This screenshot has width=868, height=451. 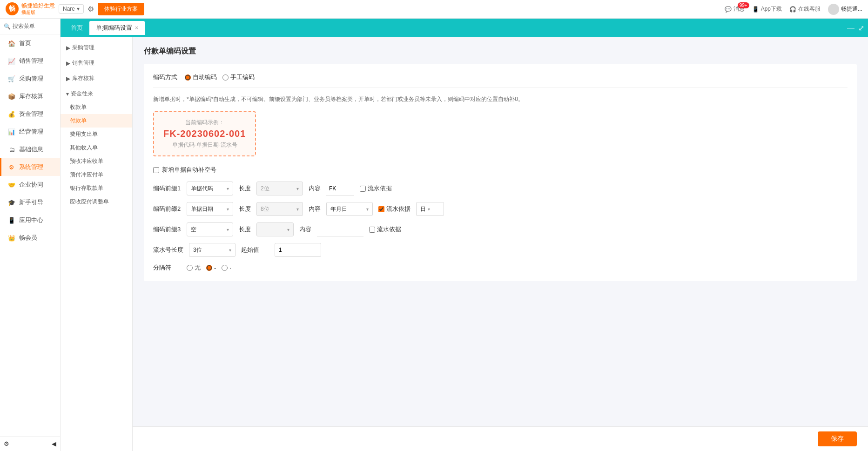 What do you see at coordinates (30, 167) in the screenshot?
I see `sidebar-item-system: ⚙ 系统管理` at bounding box center [30, 167].